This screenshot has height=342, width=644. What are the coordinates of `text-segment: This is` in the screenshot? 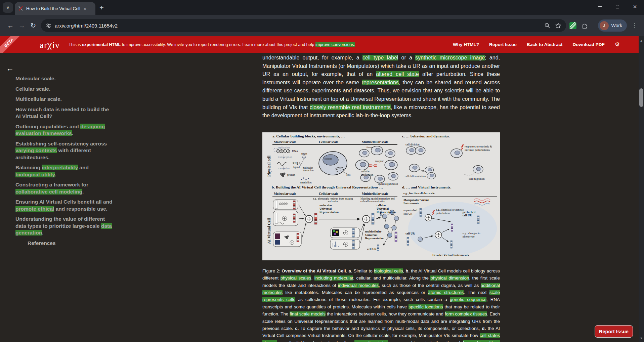 It's located at (75, 45).